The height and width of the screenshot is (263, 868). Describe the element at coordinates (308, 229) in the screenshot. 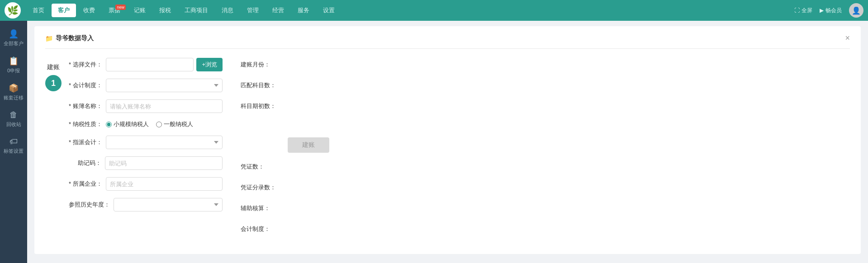

I see `info-row-system: 会计制度：` at that location.